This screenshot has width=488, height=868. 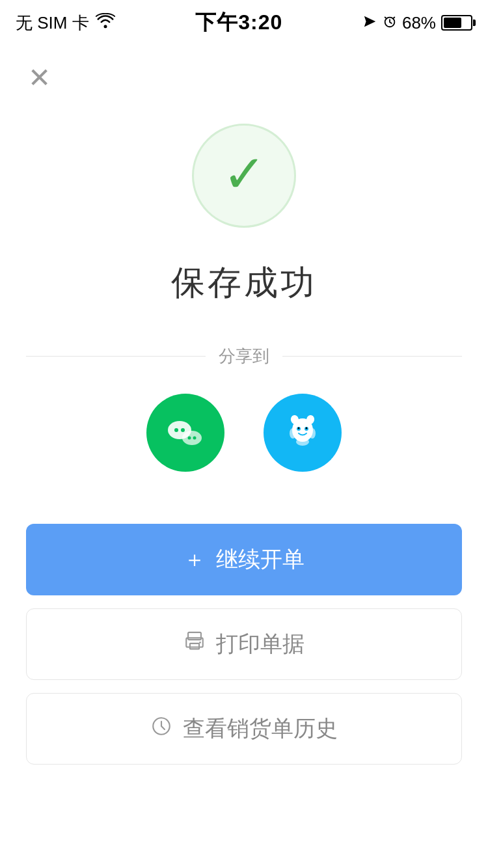 What do you see at coordinates (244, 433) in the screenshot?
I see `share-icons-container` at bounding box center [244, 433].